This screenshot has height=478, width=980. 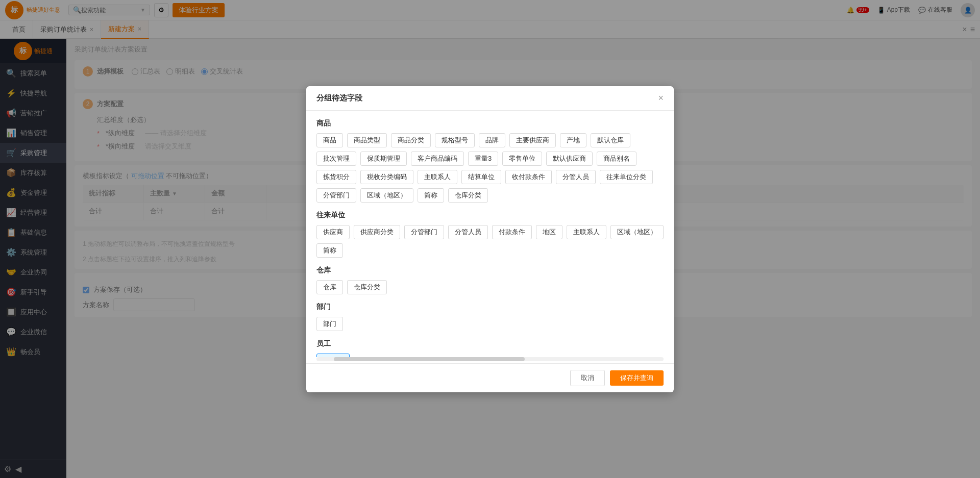 What do you see at coordinates (339, 98) in the screenshot?
I see `modal-title: 分组待选字段` at bounding box center [339, 98].